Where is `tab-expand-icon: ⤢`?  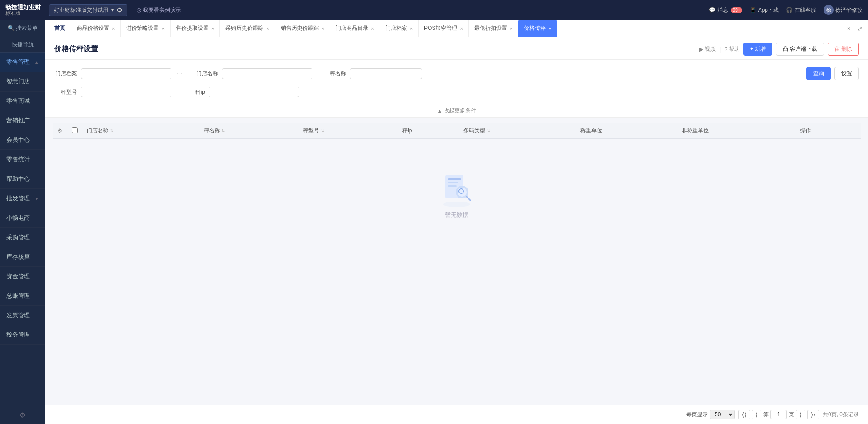
tab-expand-icon: ⤢ is located at coordinates (860, 29).